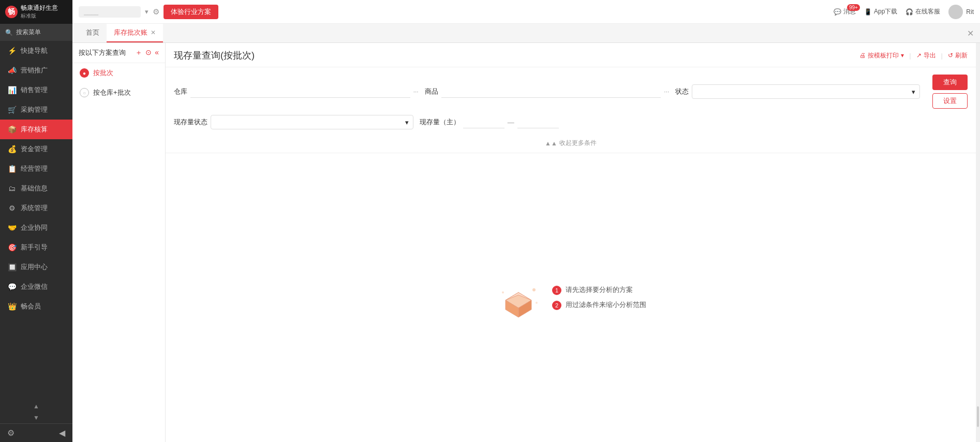 The image size is (980, 442). Describe the element at coordinates (130, 33) in the screenshot. I see `tab-label: 库存批次账` at that location.